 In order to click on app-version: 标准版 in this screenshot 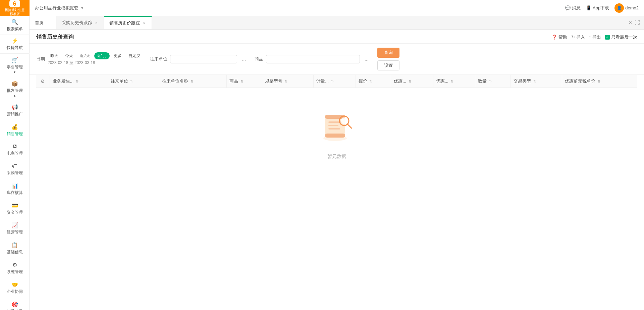, I will do `click(15, 14)`.